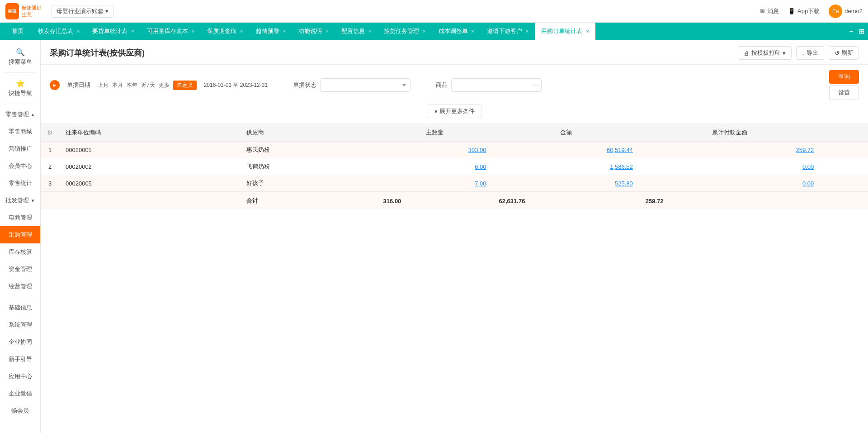  Describe the element at coordinates (851, 32) in the screenshot. I see `nav-minimize-icon: －` at that location.